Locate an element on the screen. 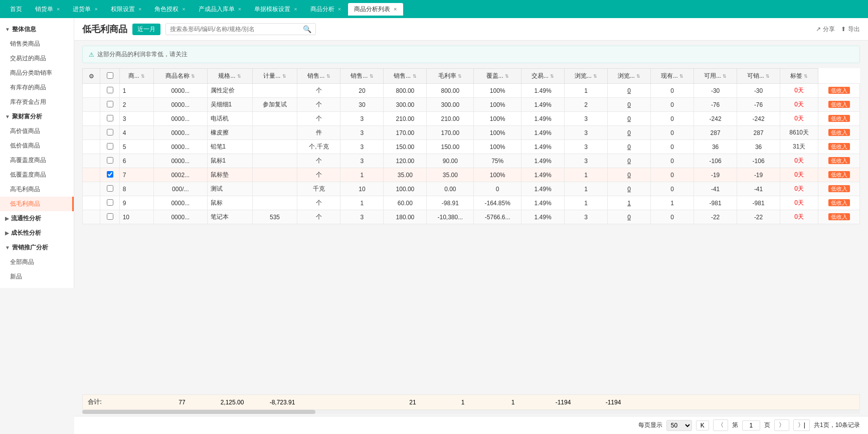 The height and width of the screenshot is (434, 868). nav-template: 单据模板设置× is located at coordinates (276, 9).